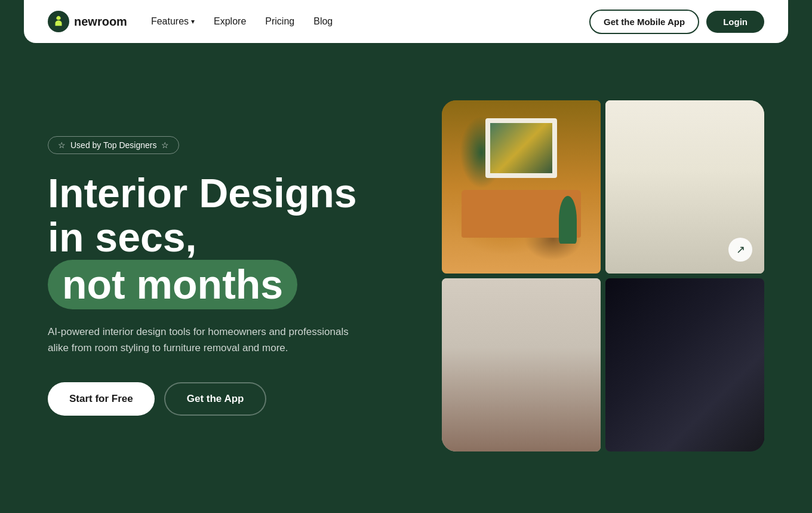 The height and width of the screenshot is (513, 812). What do you see at coordinates (644, 21) in the screenshot?
I see `mobile-app-button: Get the Mobile App` at bounding box center [644, 21].